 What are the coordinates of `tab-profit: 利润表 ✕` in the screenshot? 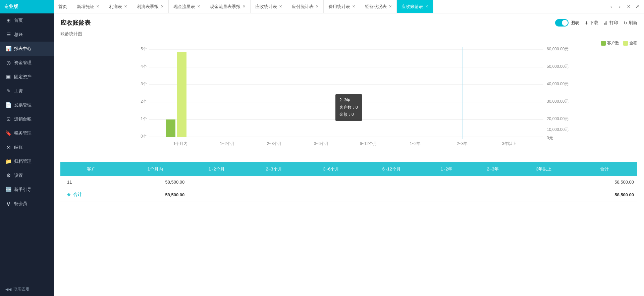 It's located at (118, 7).